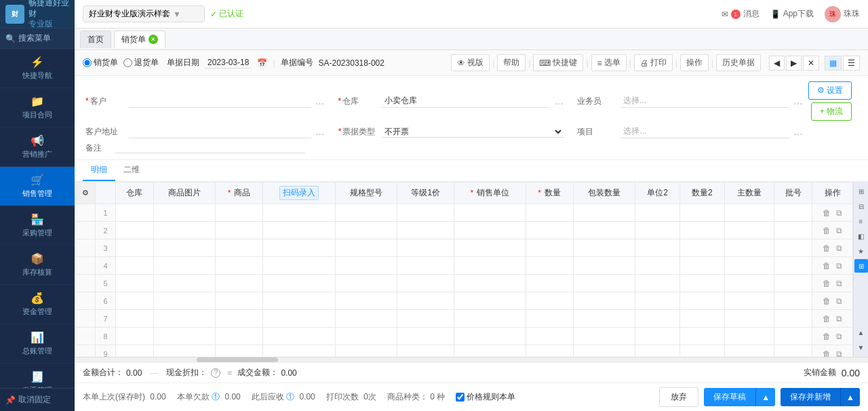 This screenshot has width=868, height=411. Describe the element at coordinates (37, 108) in the screenshot. I see `sidebar-item-project: 📁 项目合同` at that location.